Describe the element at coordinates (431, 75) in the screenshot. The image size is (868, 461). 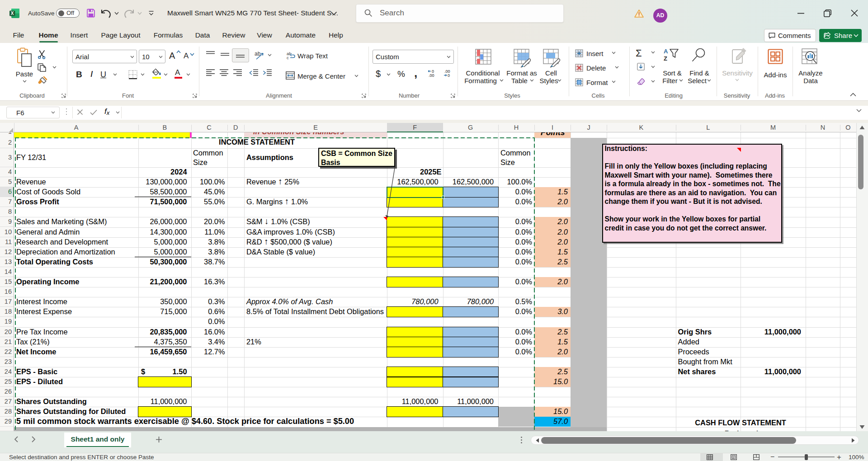
I see `svg-text: .00` at that location.